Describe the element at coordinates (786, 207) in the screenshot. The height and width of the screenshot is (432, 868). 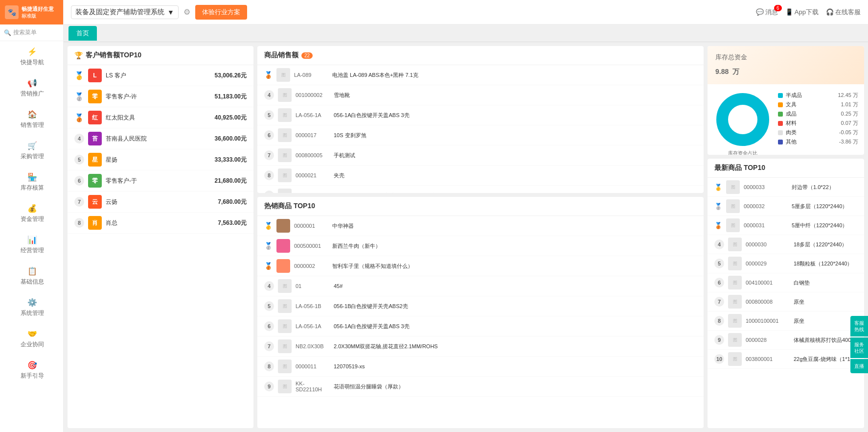
I see `new-product-item: 🥈 图 0000032 5厘多层（1220*2440）` at that location.